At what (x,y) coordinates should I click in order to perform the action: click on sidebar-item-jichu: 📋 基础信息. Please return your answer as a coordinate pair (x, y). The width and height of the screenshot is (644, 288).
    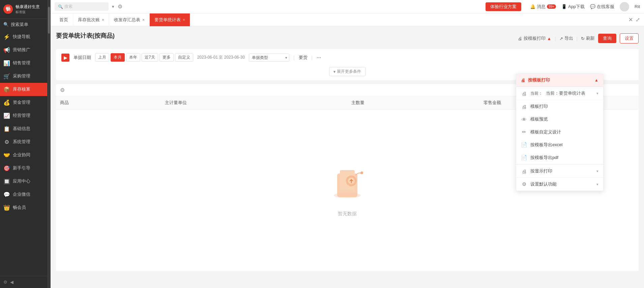
    Looking at the image, I should click on (24, 129).